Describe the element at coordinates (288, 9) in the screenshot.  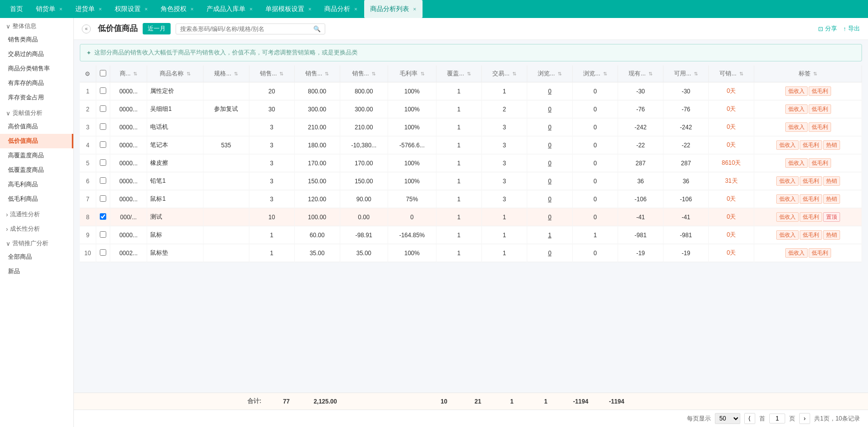
I see `nav-template: 单据模板设置 ×` at that location.